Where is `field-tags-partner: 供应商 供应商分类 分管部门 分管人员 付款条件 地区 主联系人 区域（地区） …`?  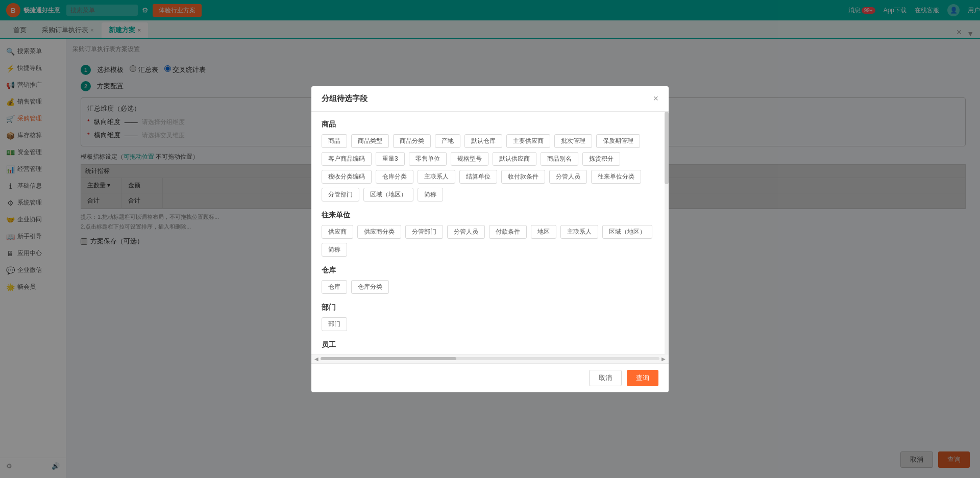
field-tags-partner: 供应商 供应商分类 分管部门 分管人员 付款条件 地区 主联系人 区域（地区） … is located at coordinates (490, 241).